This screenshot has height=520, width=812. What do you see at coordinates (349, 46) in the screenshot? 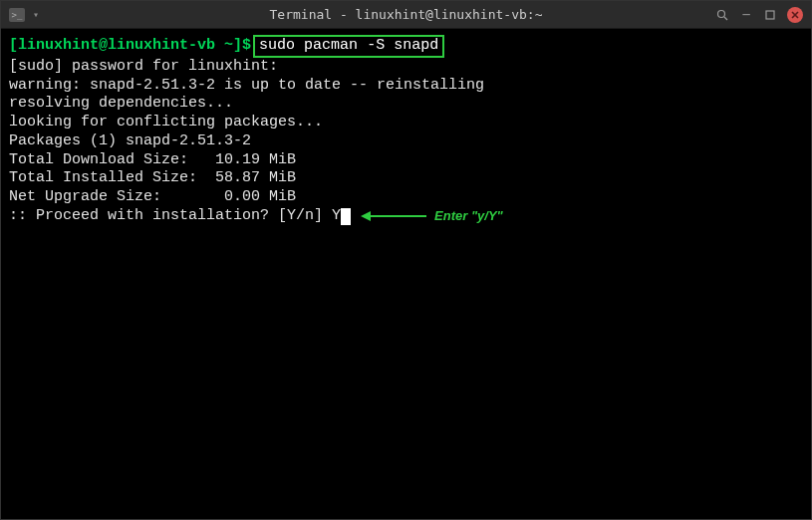
I see `command-highlight-box: sudo pacman -S snapd` at bounding box center [349, 46].